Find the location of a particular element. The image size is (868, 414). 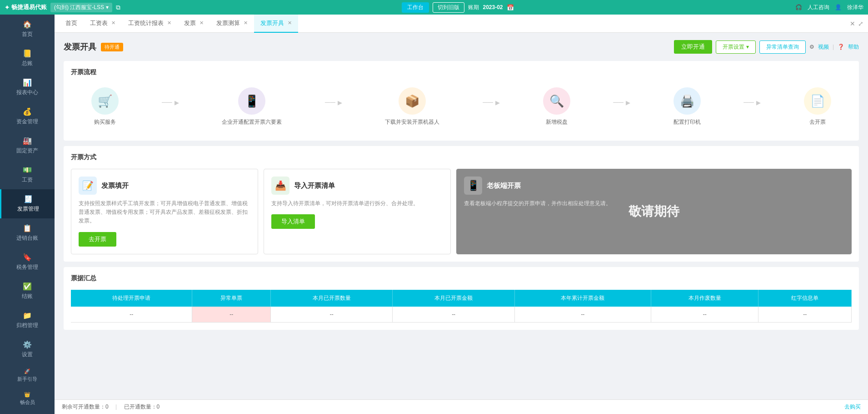

sidebar-item-ledger: 📒 总账 is located at coordinates (27, 58).